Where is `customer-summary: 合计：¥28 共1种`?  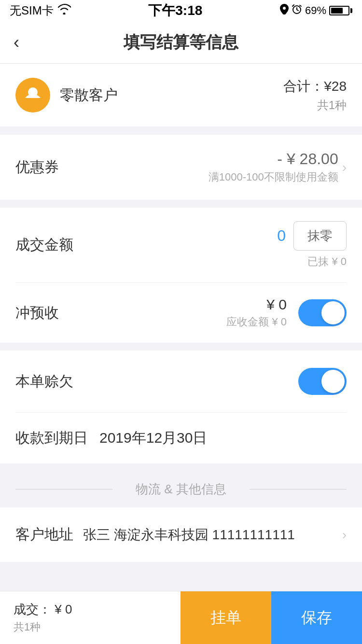 customer-summary: 合计：¥28 共1种 is located at coordinates (315, 95).